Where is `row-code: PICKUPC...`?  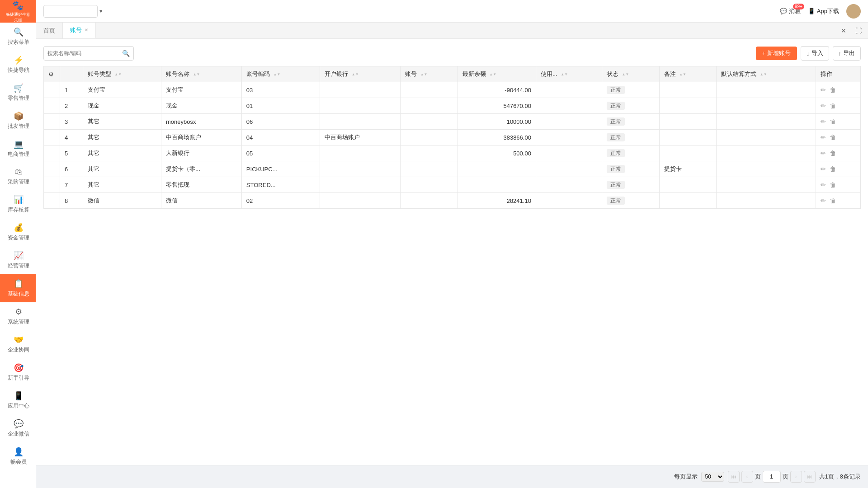
row-code: PICKUPC... is located at coordinates (280, 169).